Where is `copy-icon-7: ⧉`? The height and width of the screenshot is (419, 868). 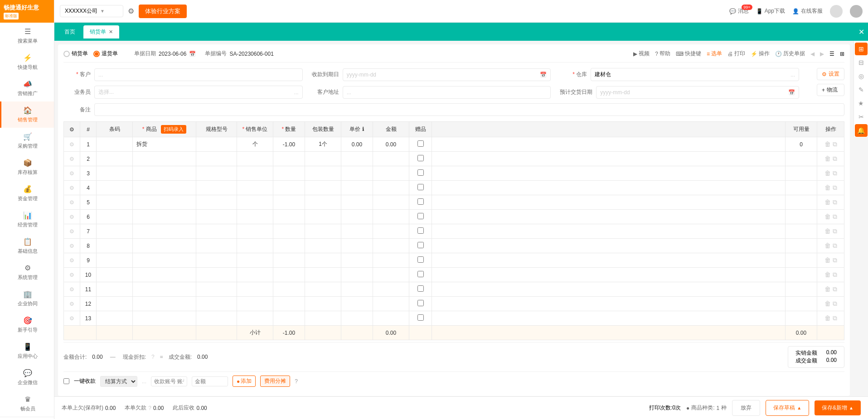 copy-icon-7: ⧉ is located at coordinates (835, 246).